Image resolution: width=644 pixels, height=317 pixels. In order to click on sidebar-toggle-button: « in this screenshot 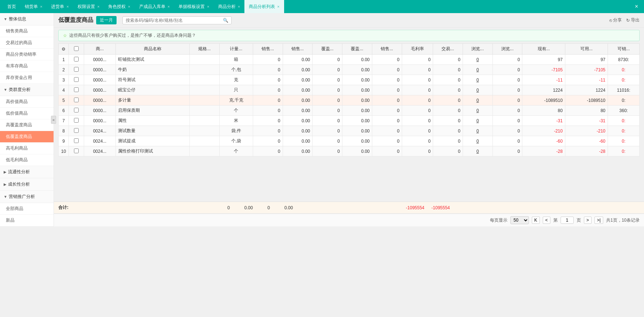, I will do `click(54, 120)`.